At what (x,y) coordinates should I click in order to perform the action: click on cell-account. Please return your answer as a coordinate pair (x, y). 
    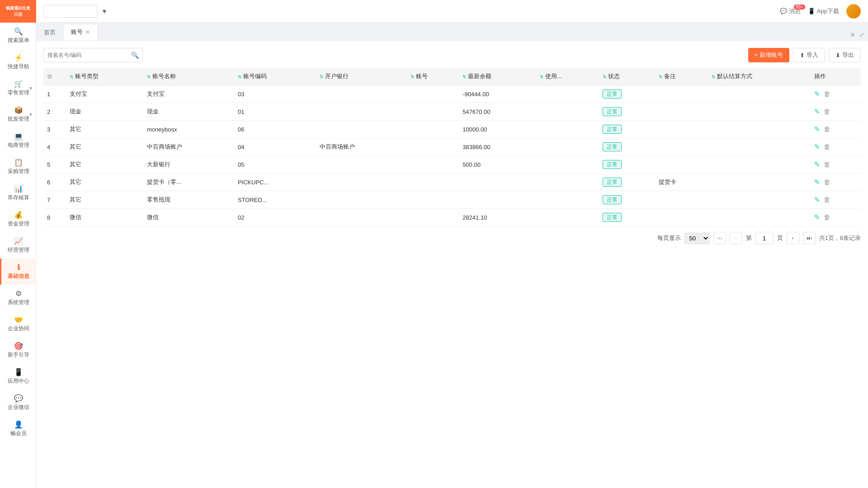
    Looking at the image, I should click on (433, 218).